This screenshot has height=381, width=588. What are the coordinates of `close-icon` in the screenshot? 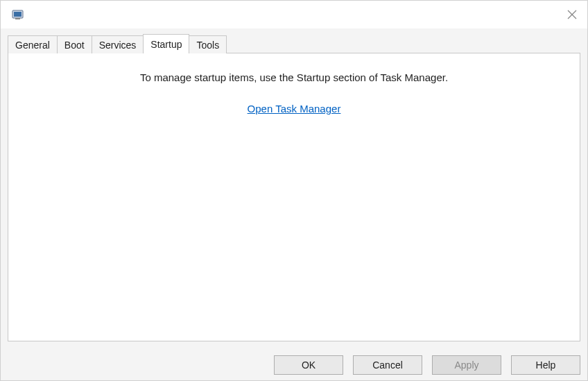 It's located at (572, 15).